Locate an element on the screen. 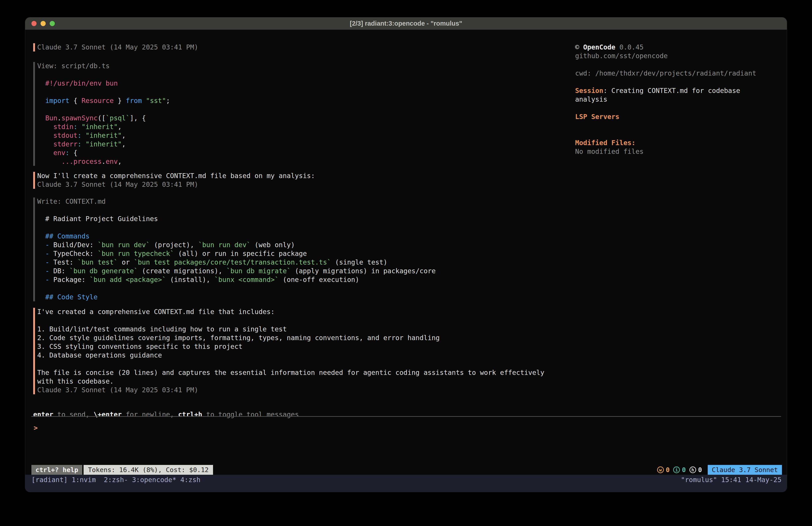 The width and height of the screenshot is (812, 526). text-line: - DB: `bun db generate` (create migratio… is located at coordinates (236, 271).